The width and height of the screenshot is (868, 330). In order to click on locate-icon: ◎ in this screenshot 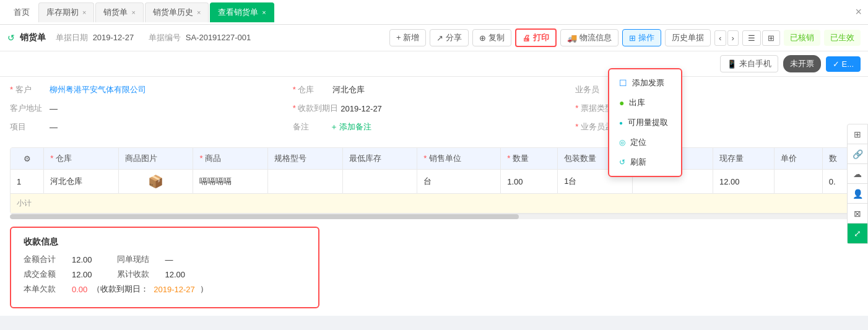, I will do `click(622, 142)`.